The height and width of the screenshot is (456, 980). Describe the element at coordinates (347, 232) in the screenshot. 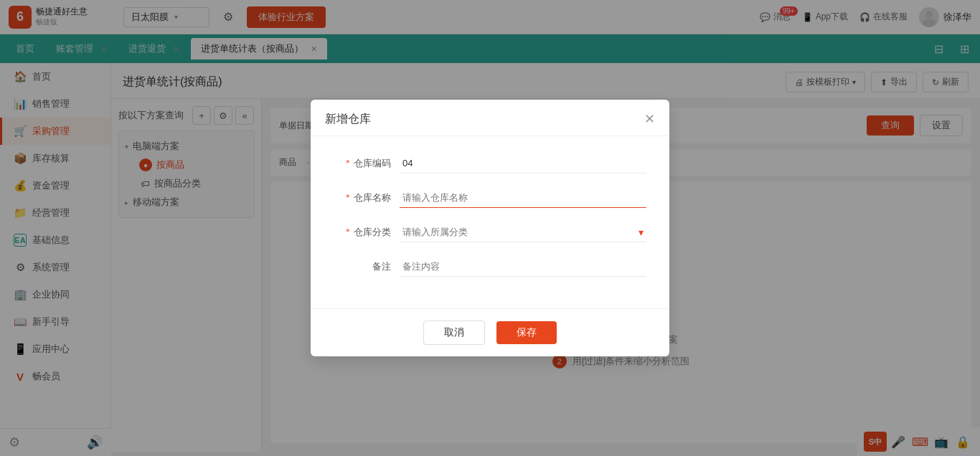

I see `required-mark-category: *` at that location.